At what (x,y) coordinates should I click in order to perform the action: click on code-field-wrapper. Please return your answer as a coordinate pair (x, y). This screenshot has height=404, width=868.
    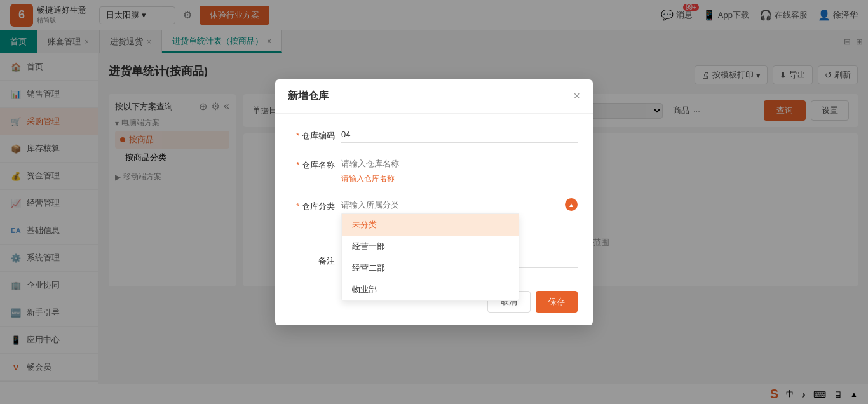
    Looking at the image, I should click on (459, 135).